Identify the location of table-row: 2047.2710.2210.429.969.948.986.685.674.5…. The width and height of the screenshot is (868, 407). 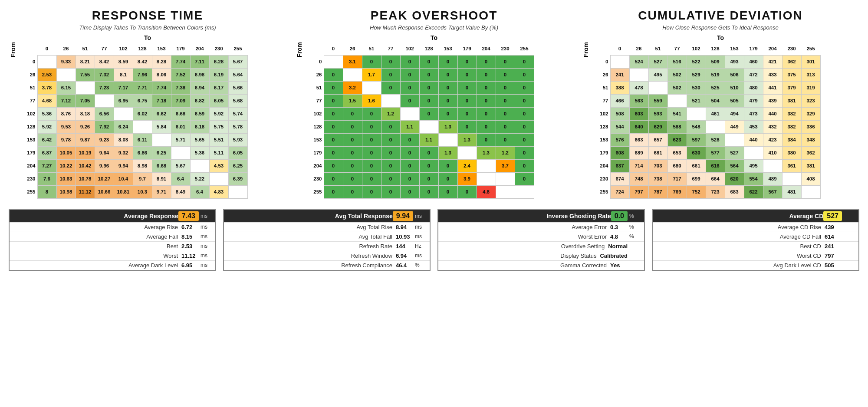
(133, 166).